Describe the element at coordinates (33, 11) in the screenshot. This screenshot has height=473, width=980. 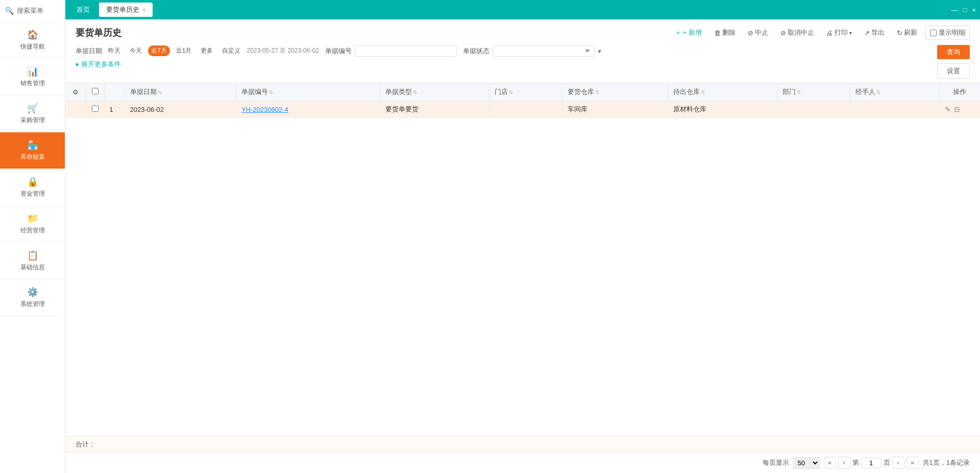
I see `sidebar-search: 🔍 搜索菜单` at that location.